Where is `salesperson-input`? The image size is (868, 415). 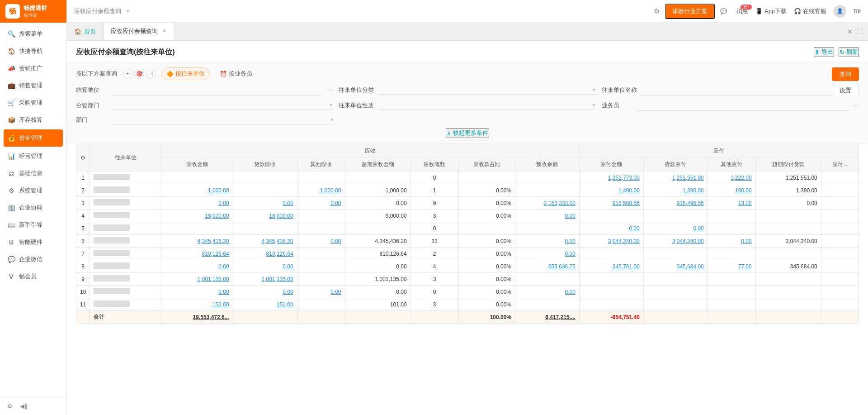
salesperson-input is located at coordinates (742, 105).